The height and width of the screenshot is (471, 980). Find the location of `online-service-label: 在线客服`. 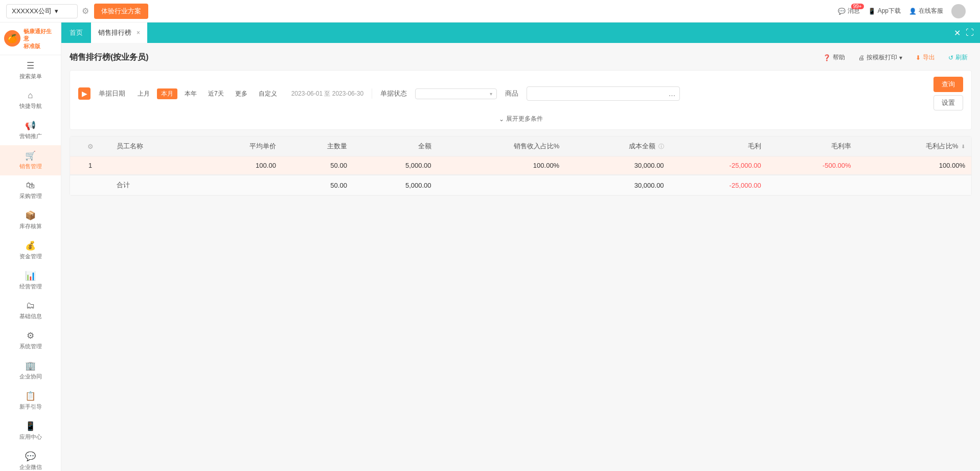

online-service-label: 在线客服 is located at coordinates (931, 11).